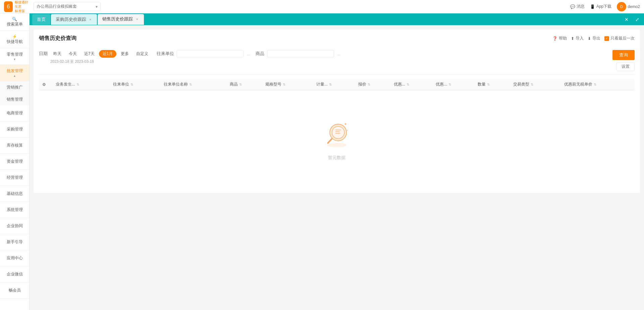 The image size is (644, 310). Describe the element at coordinates (15, 130) in the screenshot. I see `sidebar-item-purchase: 采购管理` at that location.